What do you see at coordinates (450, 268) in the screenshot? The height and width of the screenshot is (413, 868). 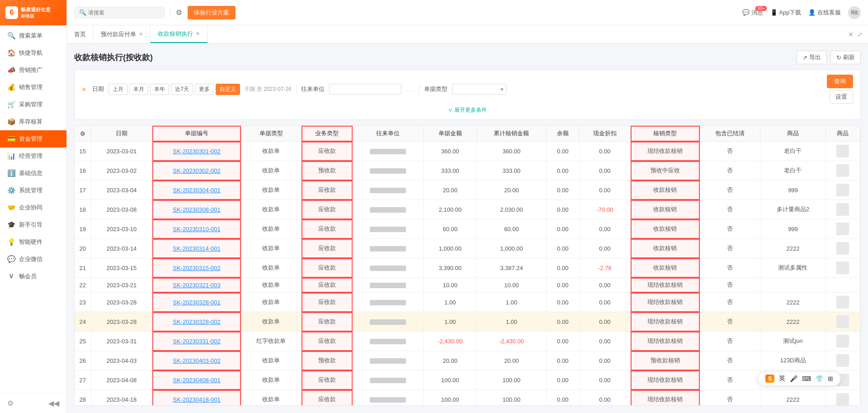 I see `cell-amount: 3,390.00` at bounding box center [450, 268].